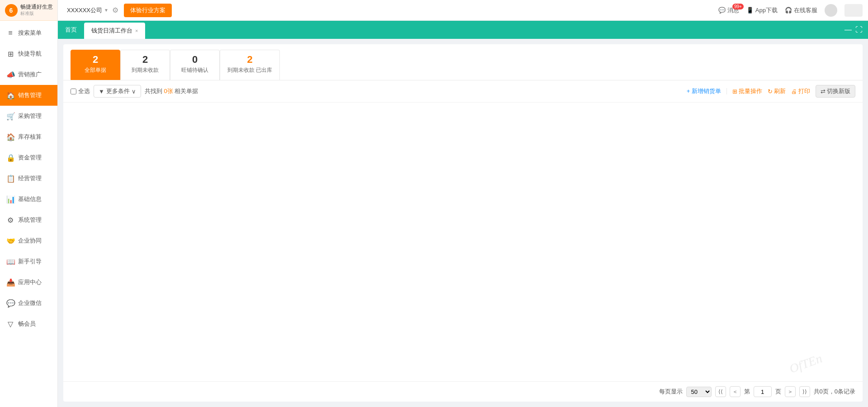 The image size is (868, 407). What do you see at coordinates (73, 91) in the screenshot?
I see `select-all-checkbox` at bounding box center [73, 91].